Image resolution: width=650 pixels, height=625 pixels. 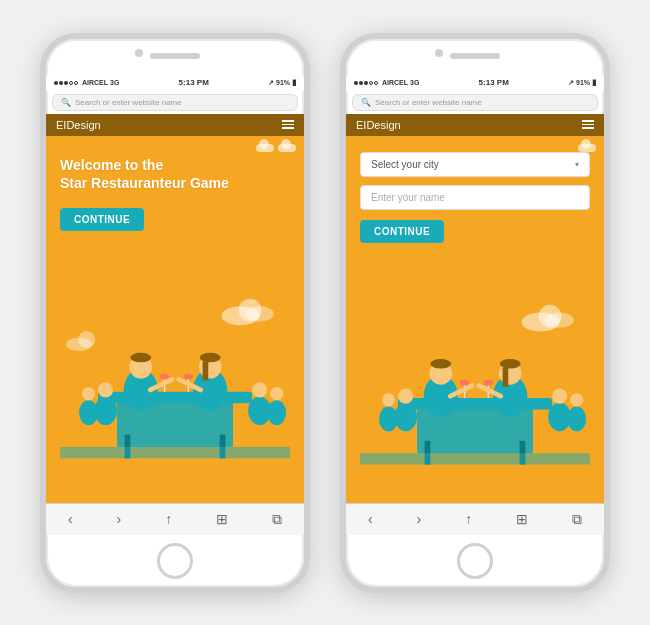 What do you see at coordinates (582, 82) in the screenshot?
I see `status-right-2: ↗ 91% ▮` at bounding box center [582, 82].